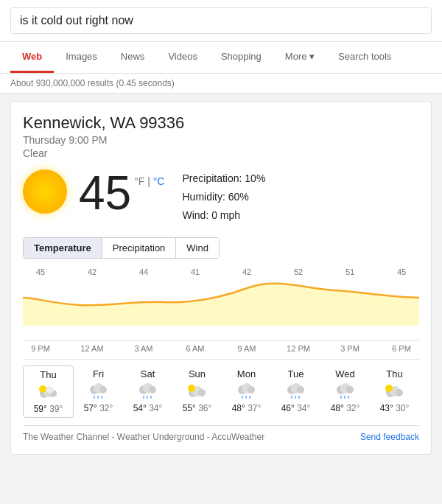 The height and width of the screenshot is (504, 442). Describe the element at coordinates (221, 140) in the screenshot. I see `weather-datetime: Thursday 9:00 PM` at that location.